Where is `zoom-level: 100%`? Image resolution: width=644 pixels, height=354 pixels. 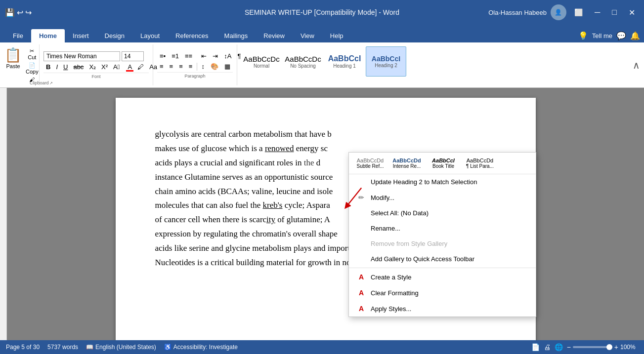 zoom-level: 100% is located at coordinates (629, 347).